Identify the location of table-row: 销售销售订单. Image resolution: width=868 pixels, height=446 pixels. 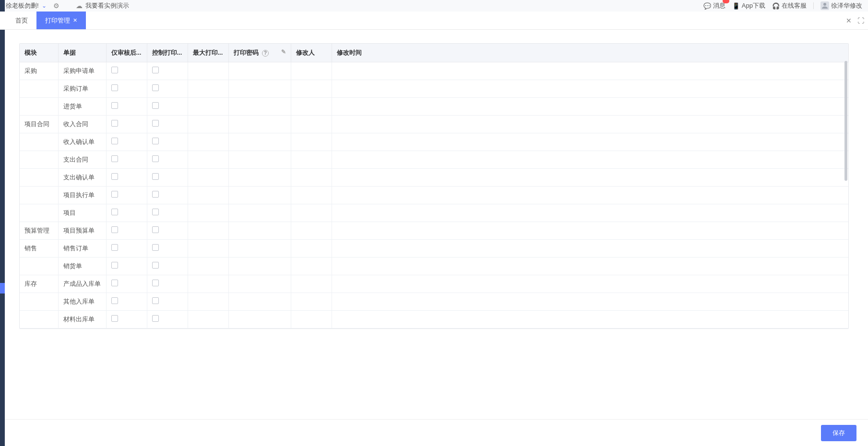
(434, 248).